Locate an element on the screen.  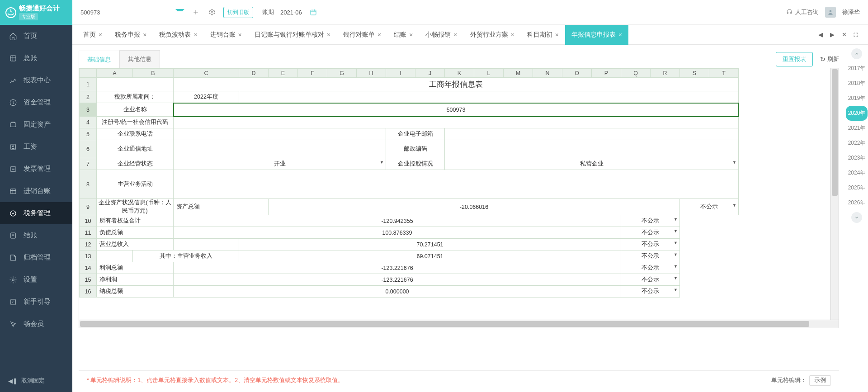
row-header: 14 is located at coordinates (88, 268).